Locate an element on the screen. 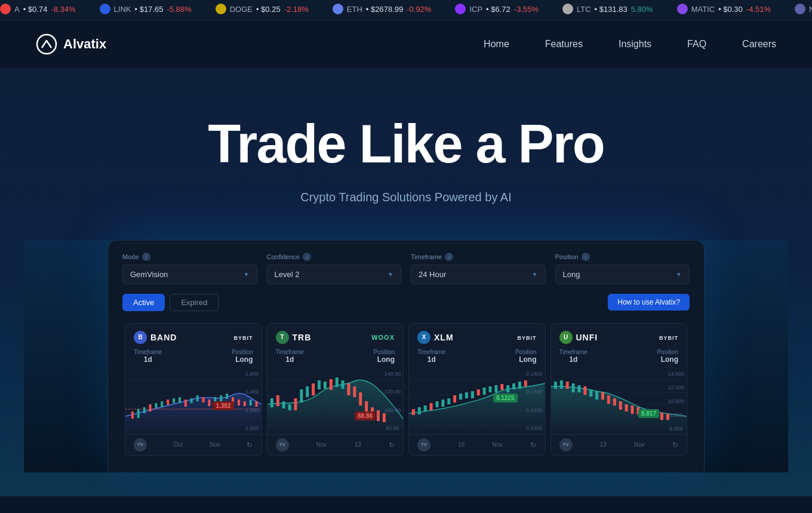 This screenshot has width=812, height=513. coin-name-xlm: XLM is located at coordinates (444, 337).